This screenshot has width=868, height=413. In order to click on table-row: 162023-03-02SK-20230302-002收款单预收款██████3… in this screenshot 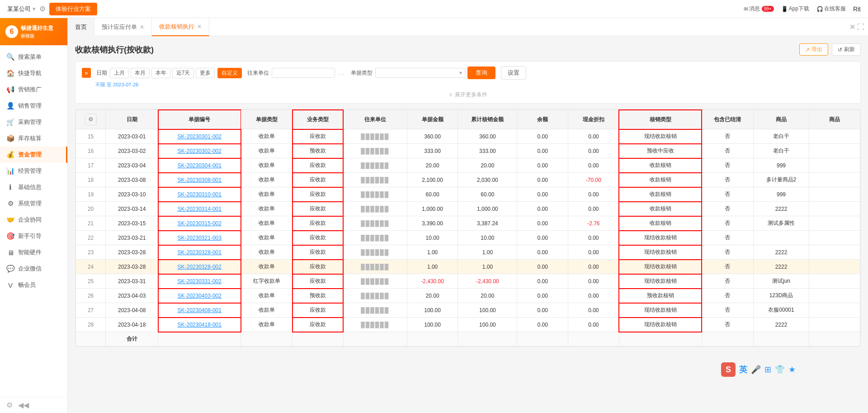, I will do `click(468, 151)`.